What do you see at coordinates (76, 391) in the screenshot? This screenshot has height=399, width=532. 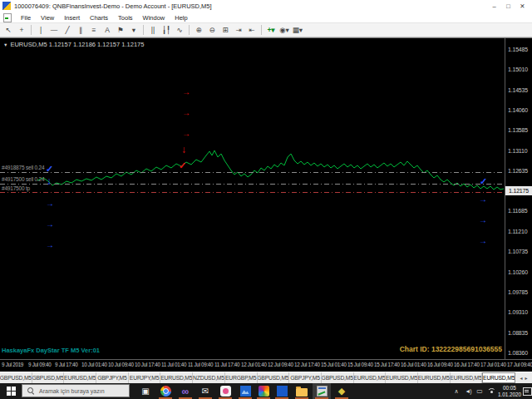 I see `taskbar-search-box: Aramak için buraya yazın` at bounding box center [76, 391].